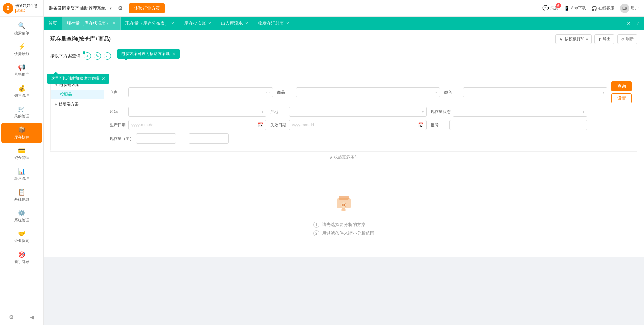 Image resolution: width=644 pixels, height=325 pixels. What do you see at coordinates (8, 8) in the screenshot?
I see `logo-icon: 6` at bounding box center [8, 8].